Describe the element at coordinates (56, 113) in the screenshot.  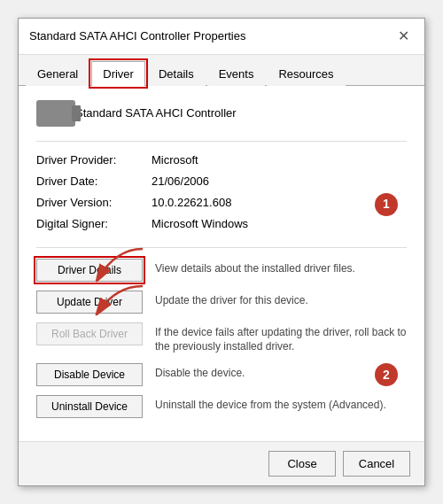
I see `device-icon` at that location.